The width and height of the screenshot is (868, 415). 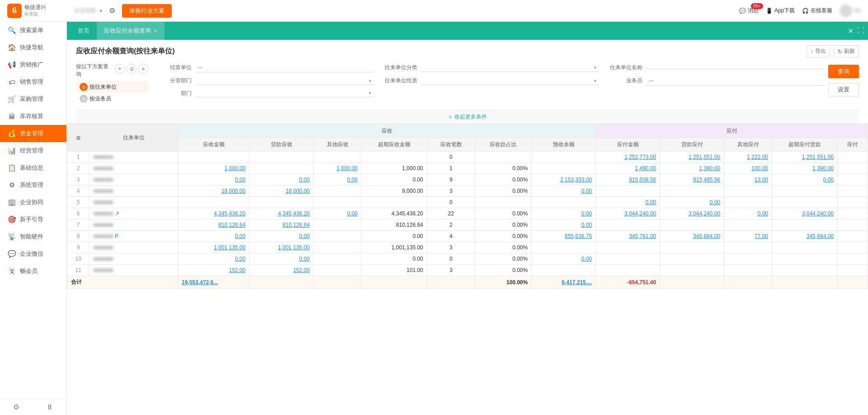 I want to click on sidebar-label-guide: 新手引导, so click(x=32, y=219).